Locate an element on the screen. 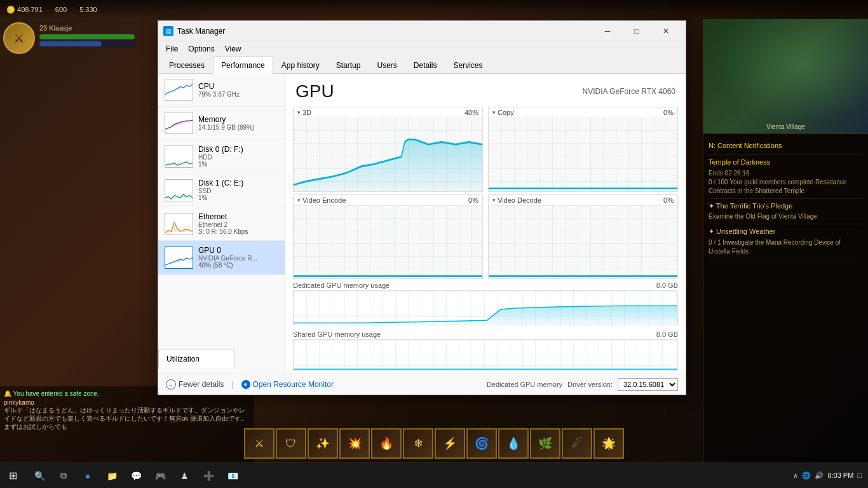  tab-app-history: App history is located at coordinates (301, 65).